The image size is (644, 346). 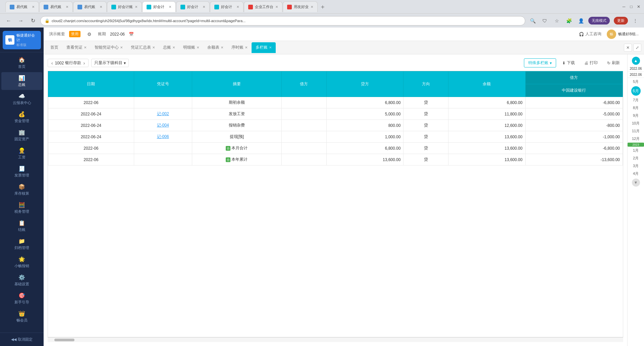 What do you see at coordinates (636, 82) in the screenshot?
I see `date-month-5: 5月` at bounding box center [636, 82].